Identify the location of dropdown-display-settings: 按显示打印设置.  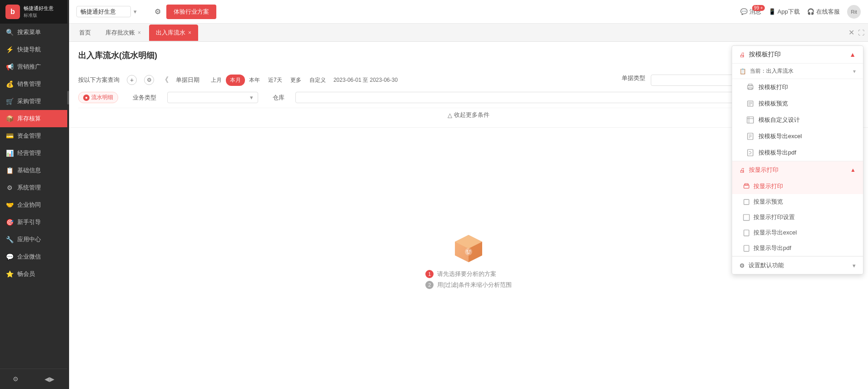
(798, 217).